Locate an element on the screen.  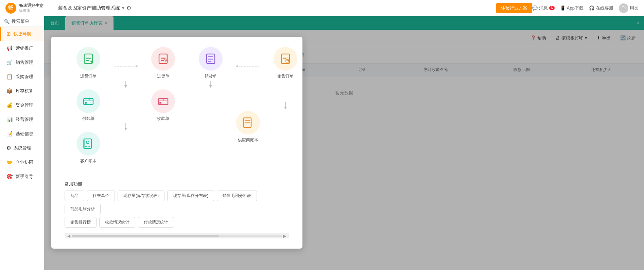
system-icon: ⚙ is located at coordinates (9, 148).